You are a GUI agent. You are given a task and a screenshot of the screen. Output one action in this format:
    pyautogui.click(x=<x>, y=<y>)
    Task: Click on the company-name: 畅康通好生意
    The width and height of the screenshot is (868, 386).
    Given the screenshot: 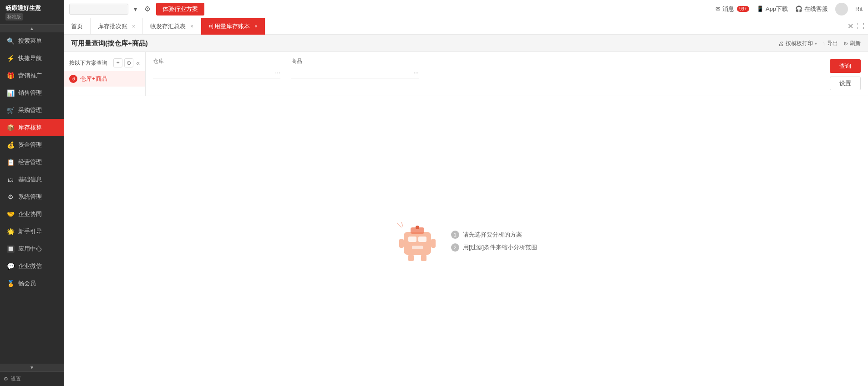 What is the action you would take?
    pyautogui.click(x=32, y=8)
    